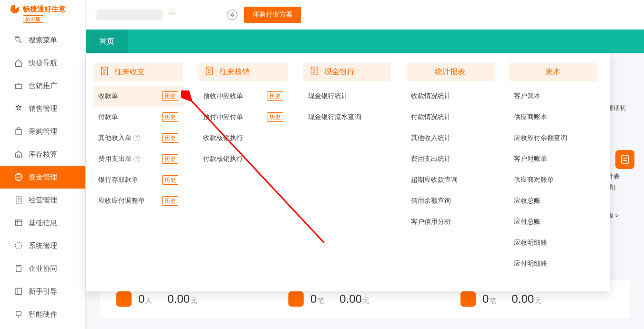 This screenshot has width=644, height=329. I want to click on mega-menu-item: 应收总账, so click(553, 201).